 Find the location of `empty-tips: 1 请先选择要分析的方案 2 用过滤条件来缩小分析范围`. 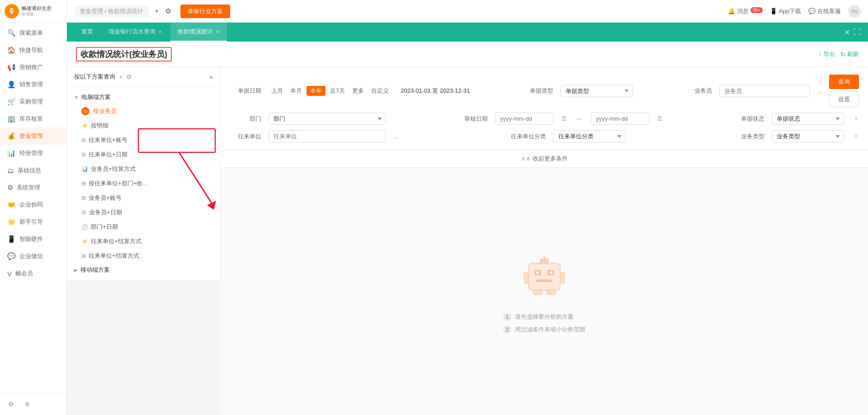

empty-tips: 1 请先选择要分析的方案 2 用过滤条件来缩小分析范围 is located at coordinates (544, 323).